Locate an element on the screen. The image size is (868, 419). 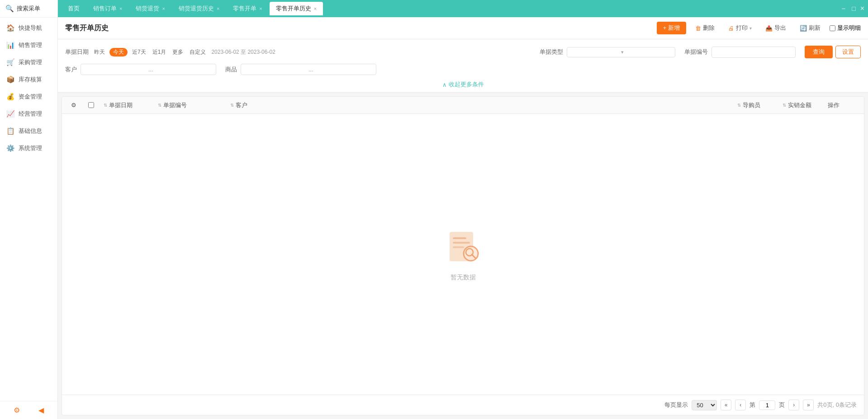
inventory-icon: 📦 is located at coordinates (11, 80).